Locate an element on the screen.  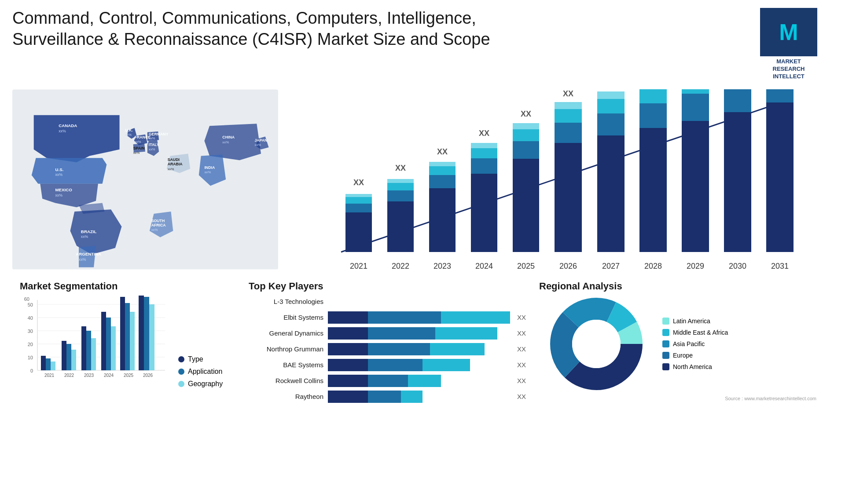
svg-text: INDIA is located at coordinates (209, 167).